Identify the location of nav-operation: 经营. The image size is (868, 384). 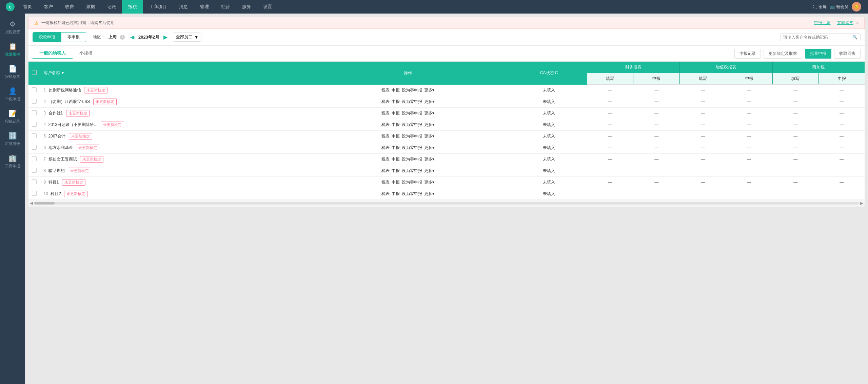
(225, 7).